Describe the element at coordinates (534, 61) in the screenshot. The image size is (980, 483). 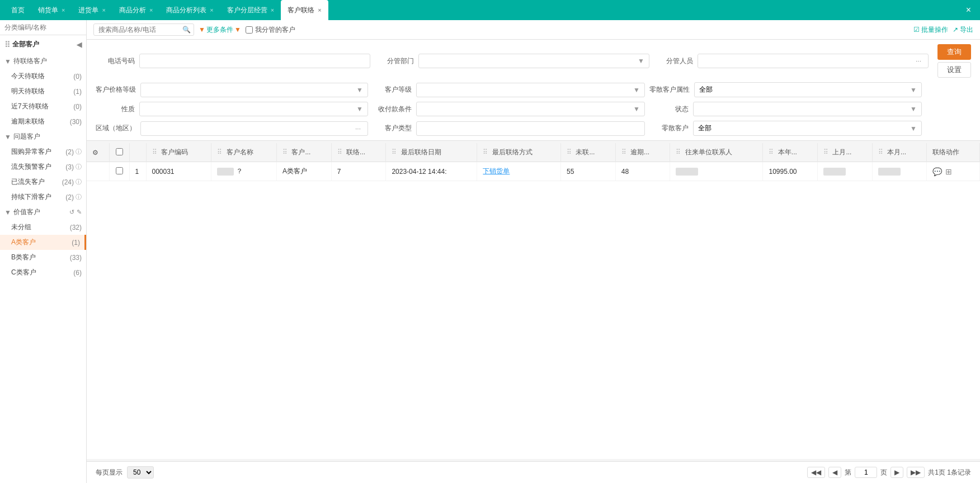
I see `dept-select: ▼` at that location.